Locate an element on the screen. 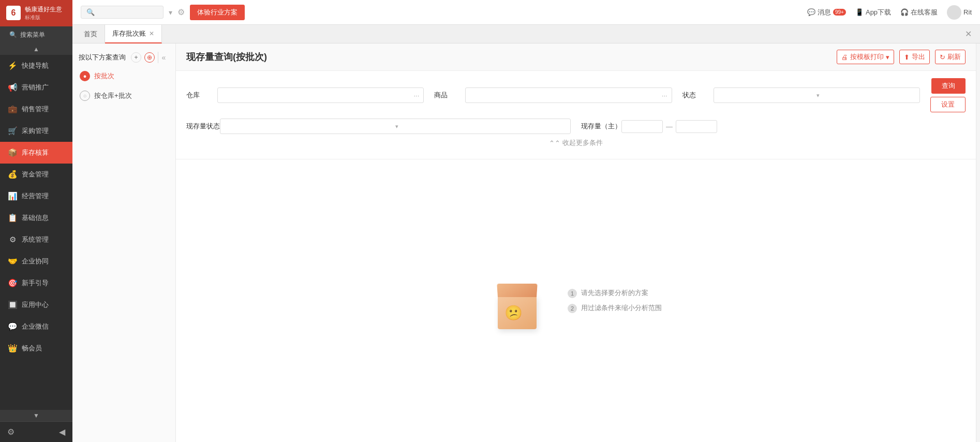  sidebar-logo: 6 畅康通好生意 标准版 is located at coordinates (36, 13).